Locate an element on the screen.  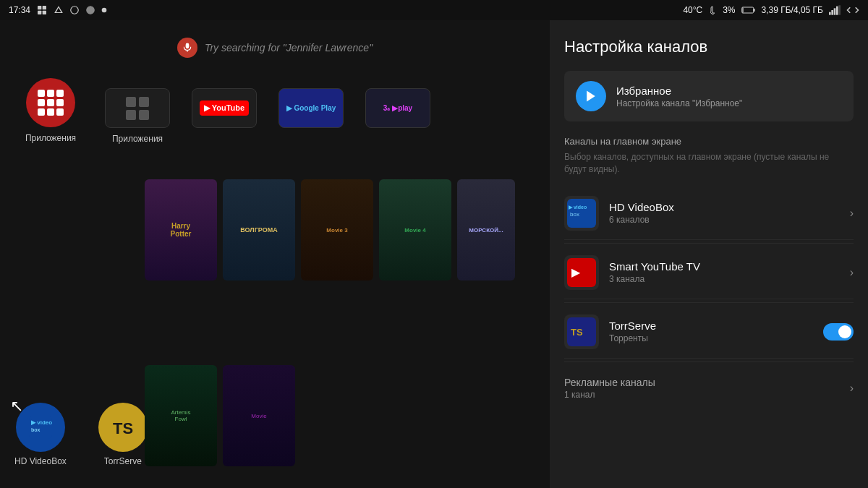
media-thumb-2: ВОЛГРОМА is located at coordinates (259, 230).